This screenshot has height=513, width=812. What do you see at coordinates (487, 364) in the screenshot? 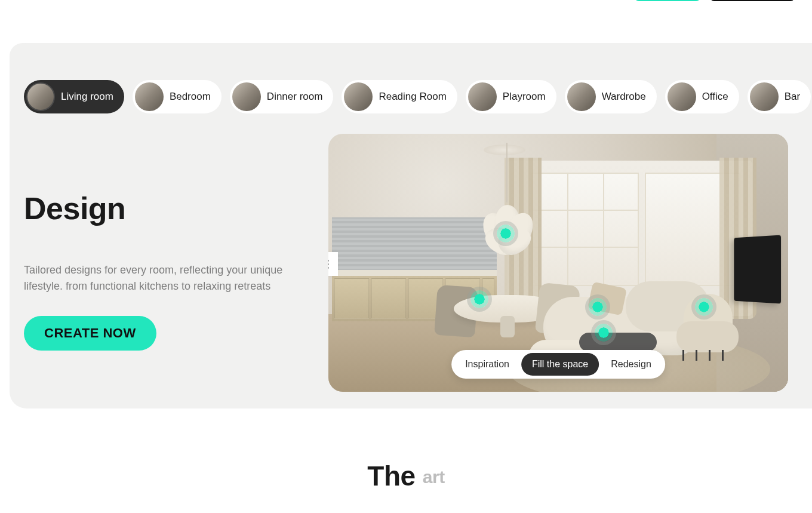
I see `segment-inspiration: Inspiration` at bounding box center [487, 364].